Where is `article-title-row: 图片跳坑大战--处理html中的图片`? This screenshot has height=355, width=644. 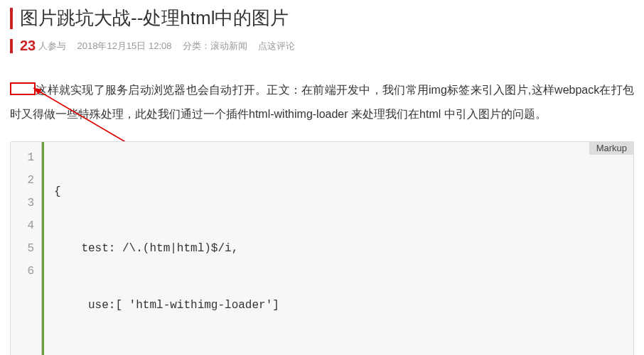 article-title-row: 图片跳坑大战--处理html中的图片 is located at coordinates (322, 18).